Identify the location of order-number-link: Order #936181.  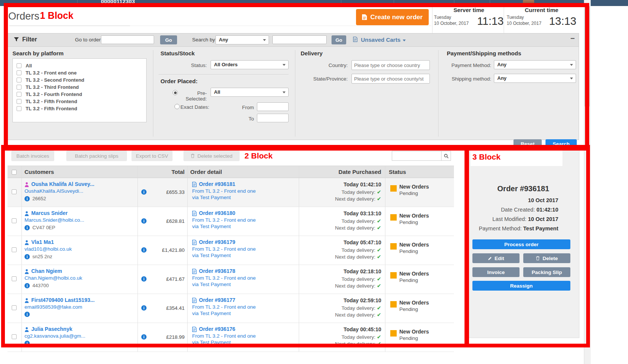
(217, 184).